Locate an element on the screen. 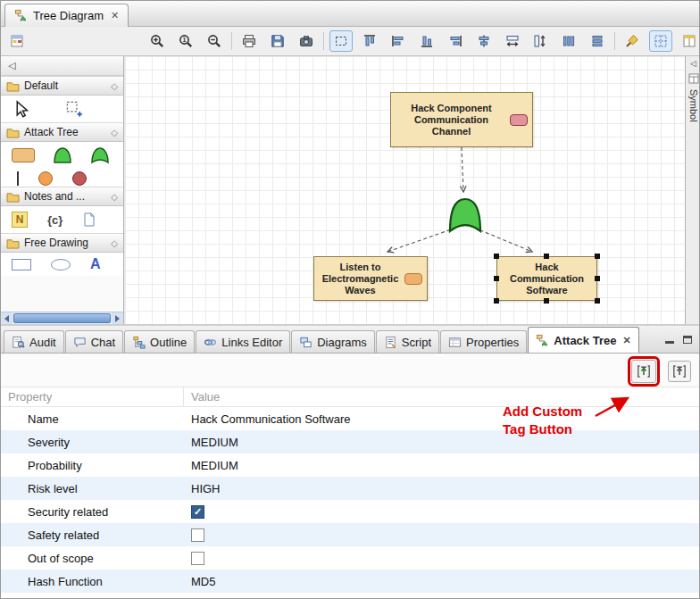 Image resolution: width=700 pixels, height=599 pixels. red-node-tool is located at coordinates (79, 179).